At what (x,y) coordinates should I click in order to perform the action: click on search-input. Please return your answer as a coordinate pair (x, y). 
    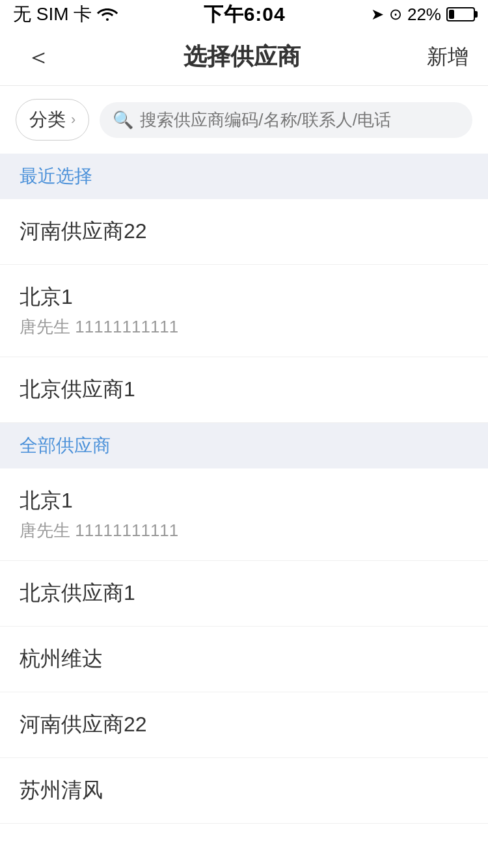
    Looking at the image, I should click on (299, 120).